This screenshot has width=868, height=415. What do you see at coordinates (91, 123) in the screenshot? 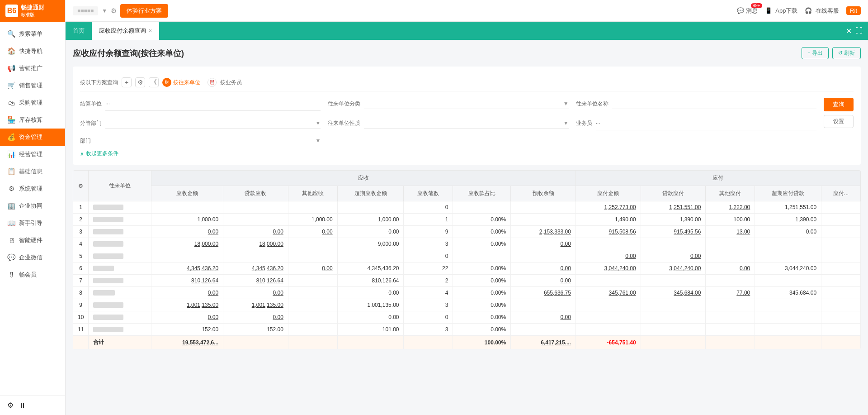
I see `dept-manager-label: 分管部门` at bounding box center [91, 123].